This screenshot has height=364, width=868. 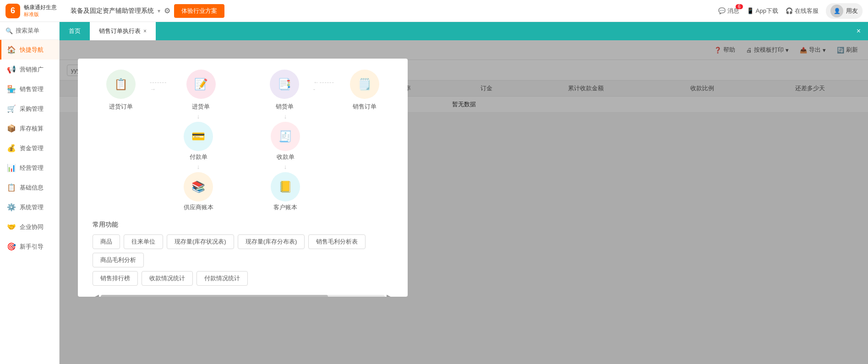 What do you see at coordinates (802, 11) in the screenshot?
I see `online-service-btn: 🎧 在线客服` at bounding box center [802, 11].